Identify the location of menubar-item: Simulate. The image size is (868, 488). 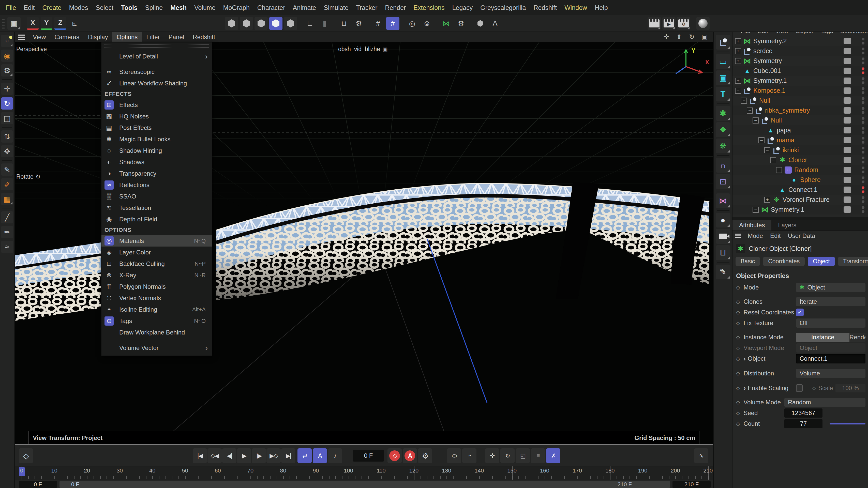
(336, 7).